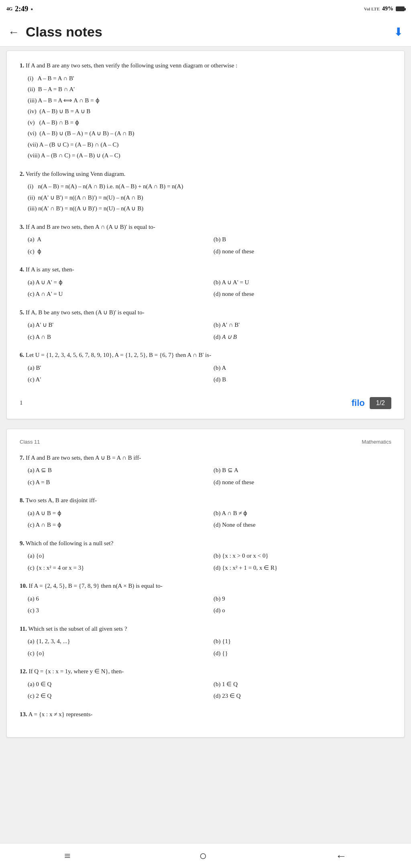 Image resolution: width=411 pixels, height=868 pixels. What do you see at coordinates (303, 252) in the screenshot?
I see `q3-opt-d: (d) none of these` at bounding box center [303, 252].